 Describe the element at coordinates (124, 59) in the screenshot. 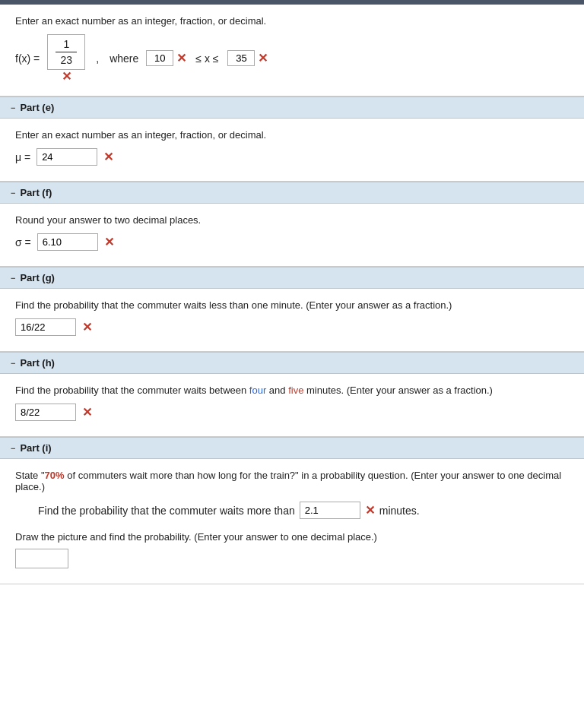

I see `where-label: where` at that location.